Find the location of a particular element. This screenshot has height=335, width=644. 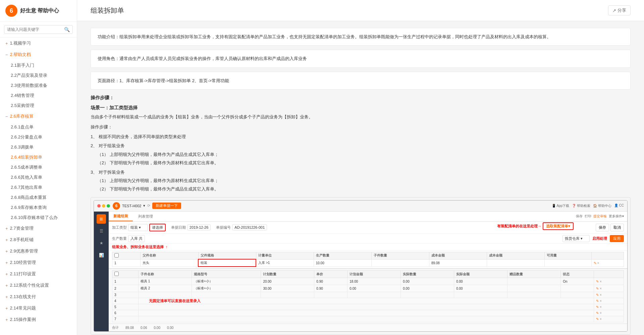

ss-btn-save: 保存 is located at coordinates (602, 227).